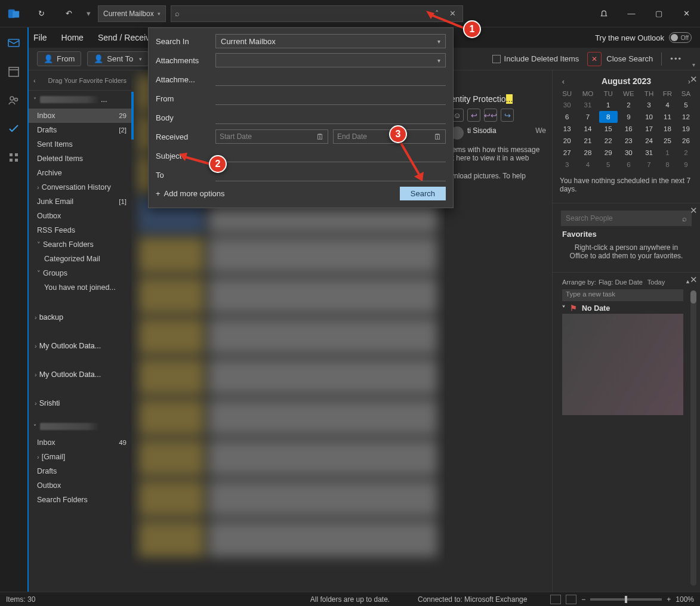 The height and width of the screenshot is (606, 700). I want to click on calendar-day: 19, so click(686, 129).